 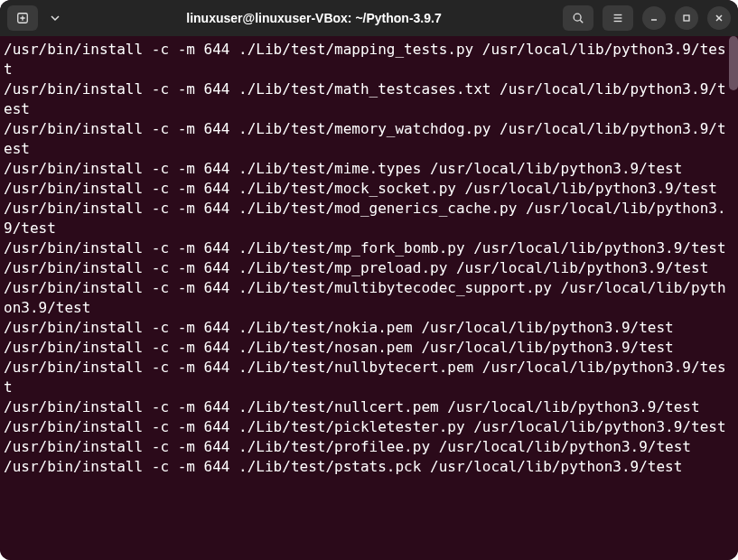 What do you see at coordinates (687, 18) in the screenshot?
I see `maximize-button` at bounding box center [687, 18].